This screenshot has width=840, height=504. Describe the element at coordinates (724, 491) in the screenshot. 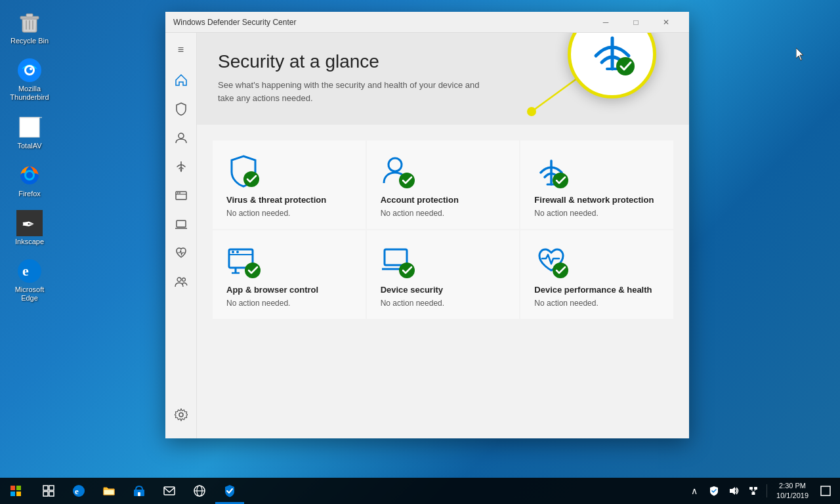

I see `taskbar-tray: ∧` at that location.